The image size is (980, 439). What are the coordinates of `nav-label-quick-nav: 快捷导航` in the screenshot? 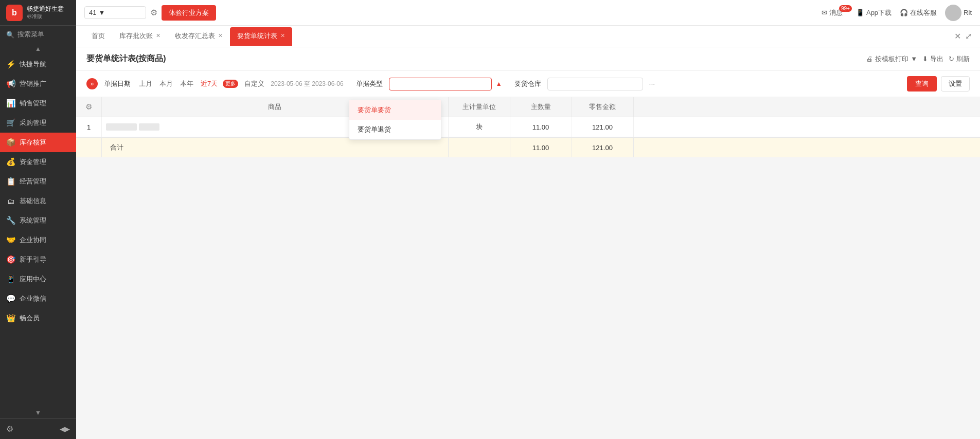 It's located at (33, 64).